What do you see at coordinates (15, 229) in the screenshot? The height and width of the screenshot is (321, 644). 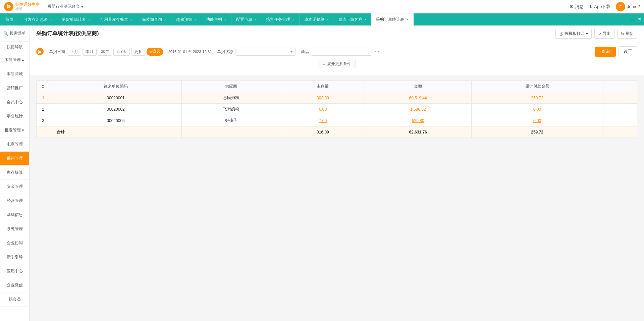 I see `sidebar-item-system: 系统管理` at bounding box center [15, 229].